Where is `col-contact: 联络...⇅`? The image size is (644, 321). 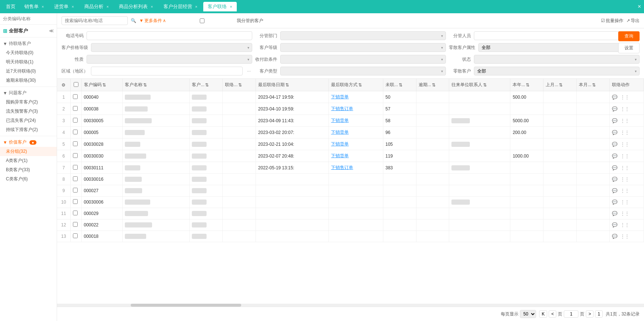 col-contact: 联络...⇅ is located at coordinates (239, 85).